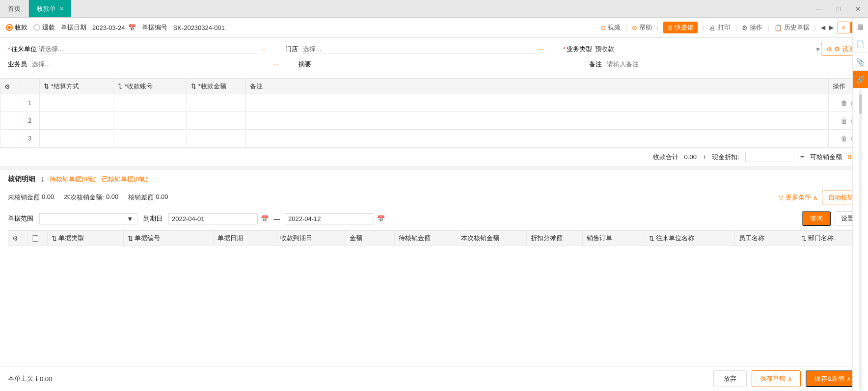 The image size is (868, 391). Describe the element at coordinates (77, 103) in the screenshot. I see `row1-settle` at that location.